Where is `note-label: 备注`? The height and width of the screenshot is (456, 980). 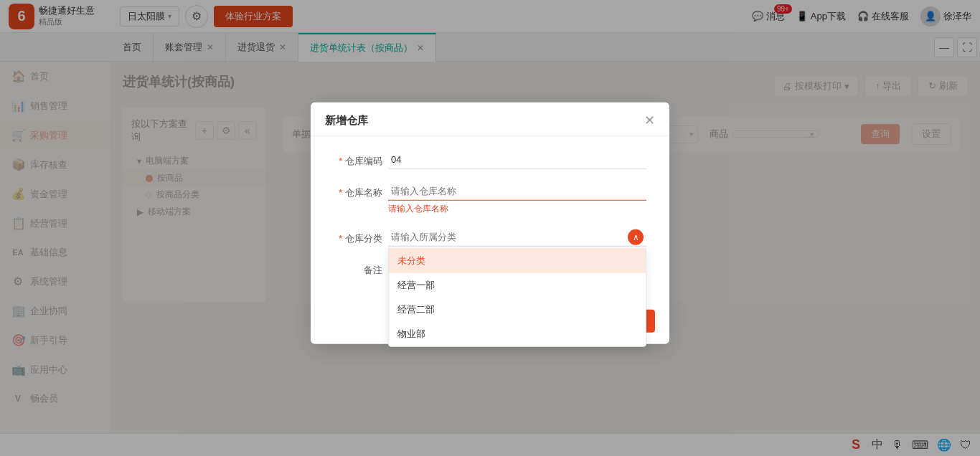
note-label: 备注 is located at coordinates (358, 268).